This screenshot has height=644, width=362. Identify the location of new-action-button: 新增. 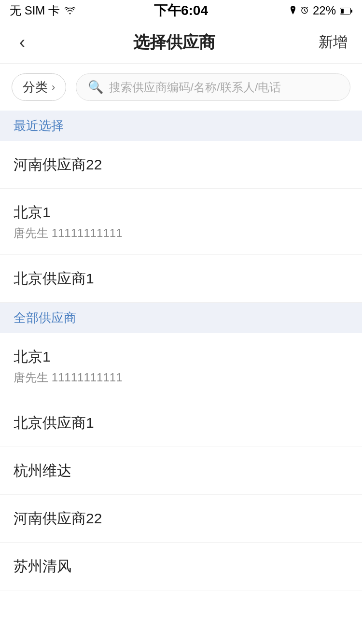
(333, 42).